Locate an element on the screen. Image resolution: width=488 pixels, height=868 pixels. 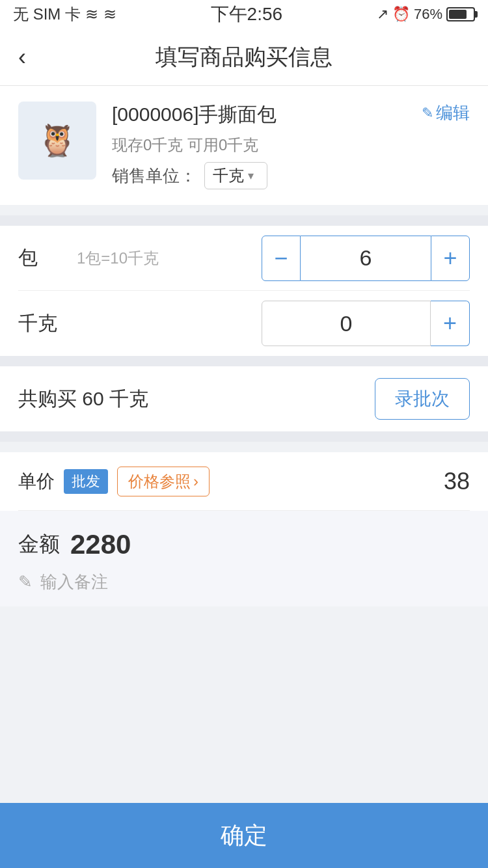
battery-fill is located at coordinates (458, 14).